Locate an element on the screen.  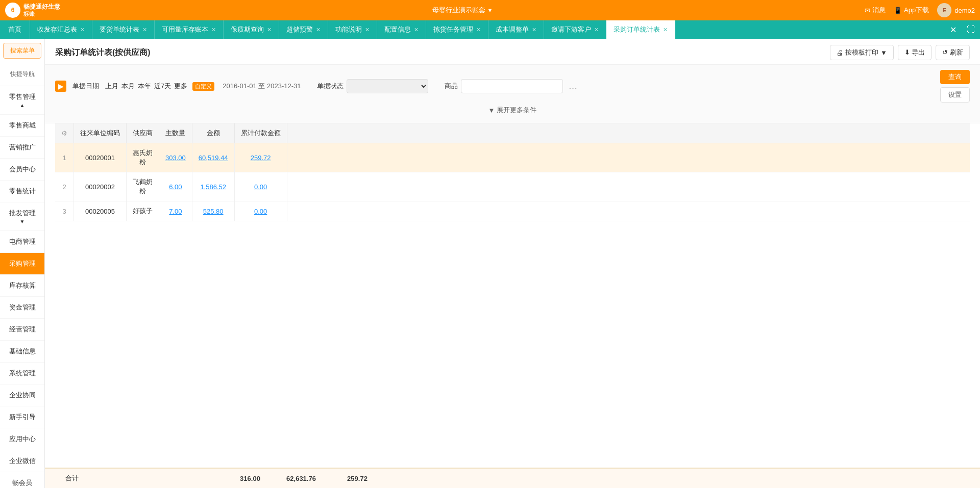
close-tab-chengben: ✕ is located at coordinates (534, 30).